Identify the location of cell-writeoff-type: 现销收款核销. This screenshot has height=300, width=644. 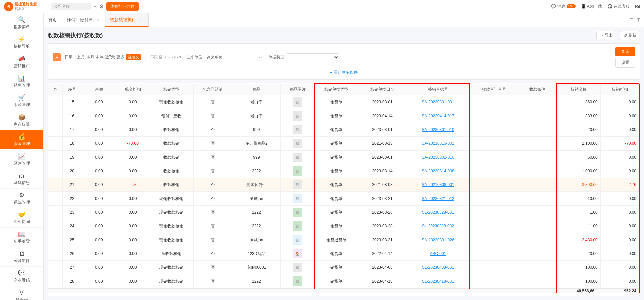
(171, 102).